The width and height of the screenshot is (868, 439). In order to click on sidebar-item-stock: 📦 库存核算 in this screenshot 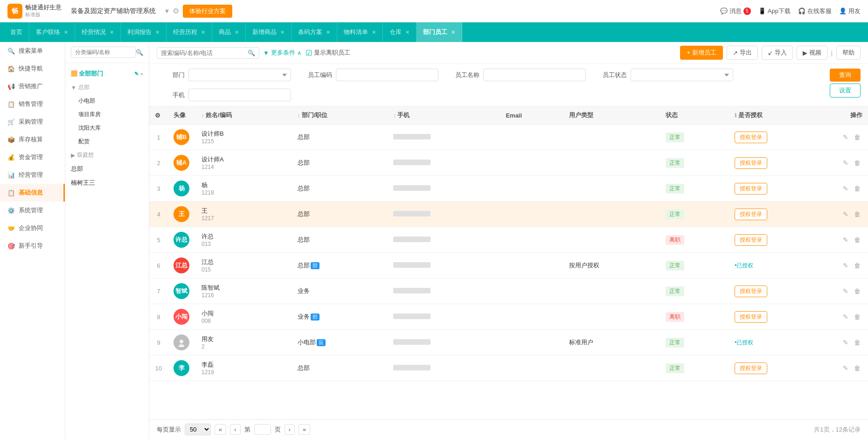, I will do `click(33, 139)`.